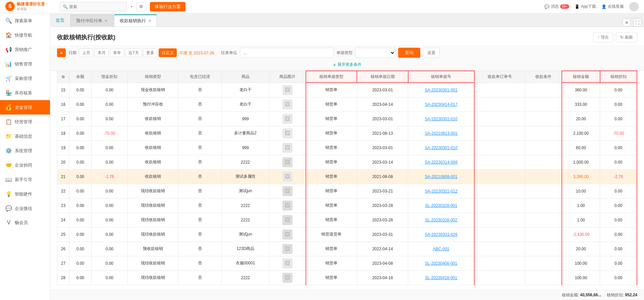  Describe the element at coordinates (9, 165) in the screenshot. I see `enterprise-icon: 🤝` at that location.